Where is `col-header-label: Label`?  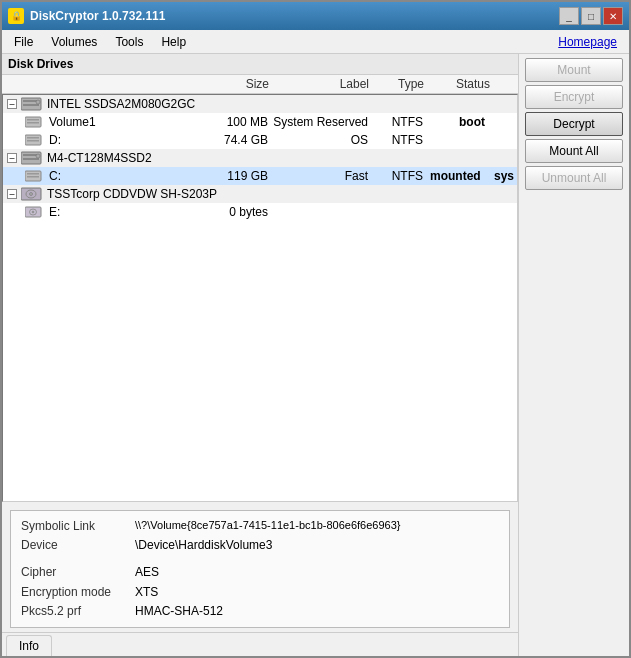 col-header-label: Label is located at coordinates (323, 84).